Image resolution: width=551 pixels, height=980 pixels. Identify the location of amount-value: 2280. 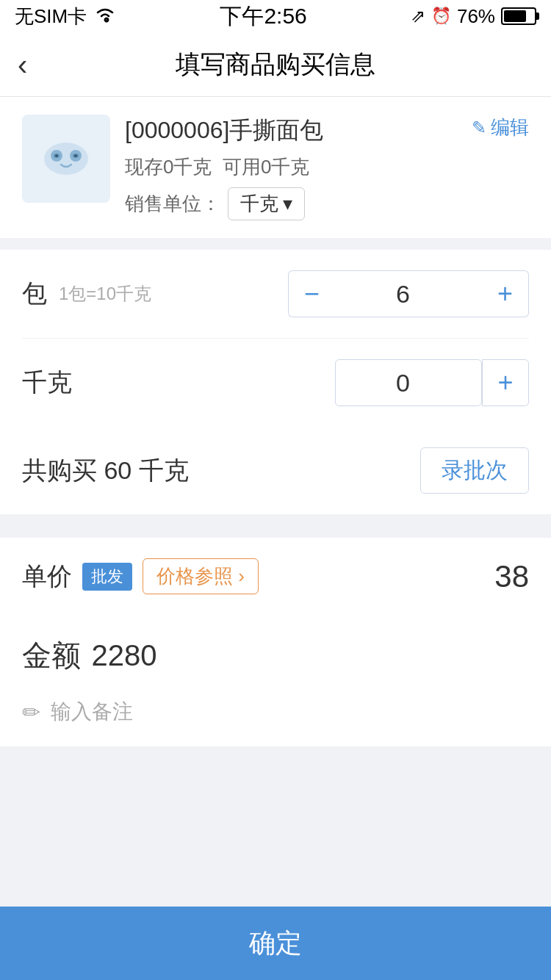
(123, 655).